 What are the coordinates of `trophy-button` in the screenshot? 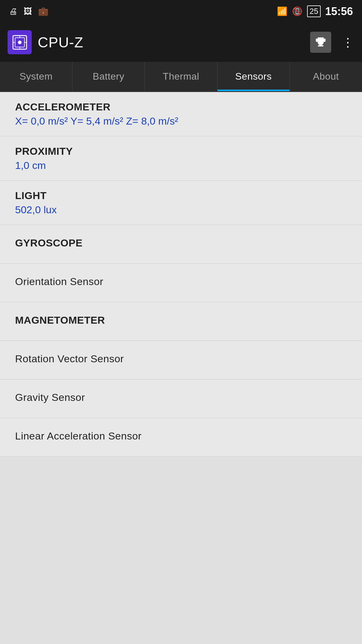 It's located at (321, 42).